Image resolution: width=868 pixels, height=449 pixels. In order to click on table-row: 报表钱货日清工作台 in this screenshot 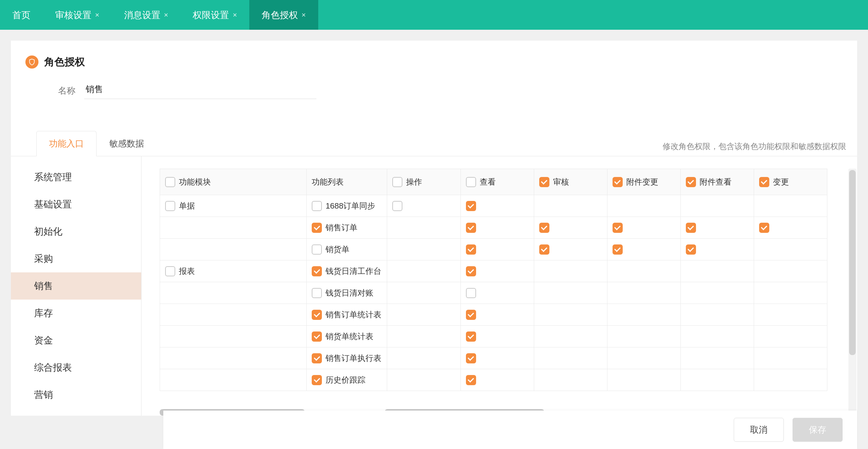, I will do `click(494, 271)`.